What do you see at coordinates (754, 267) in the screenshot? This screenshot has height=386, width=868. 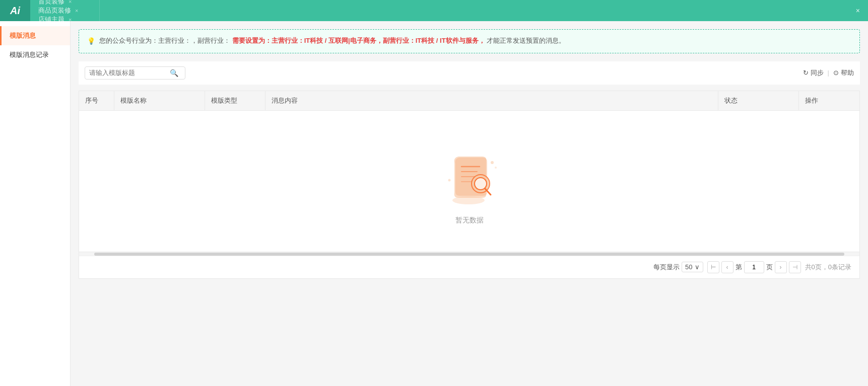 I see `page-nav: ⊢ ‹ 第 页 › ⊣` at bounding box center [754, 267].